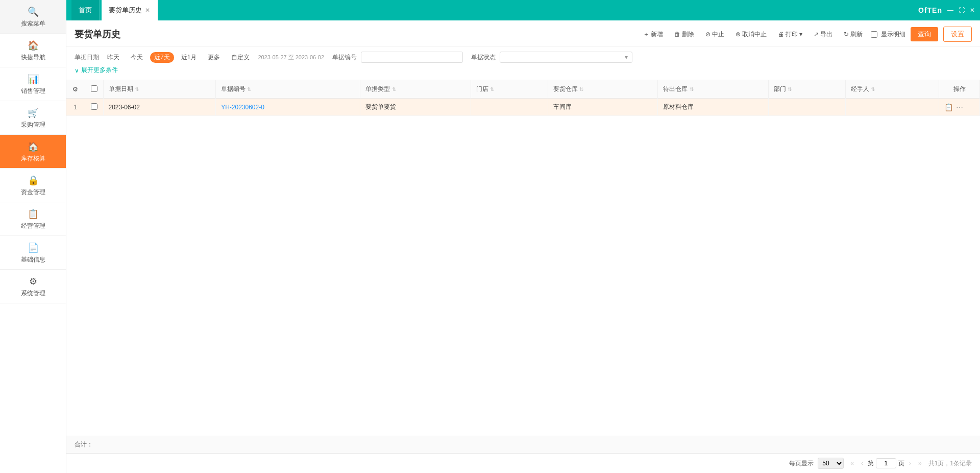  I want to click on export-label: 导出, so click(826, 35).